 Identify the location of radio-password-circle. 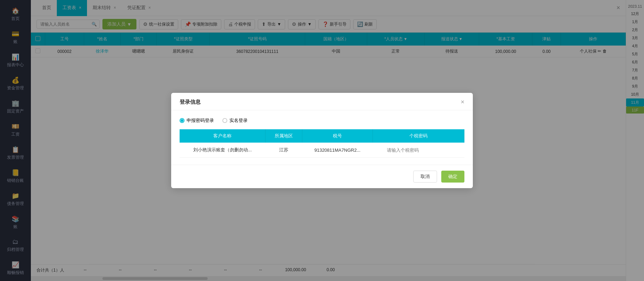
(182, 121).